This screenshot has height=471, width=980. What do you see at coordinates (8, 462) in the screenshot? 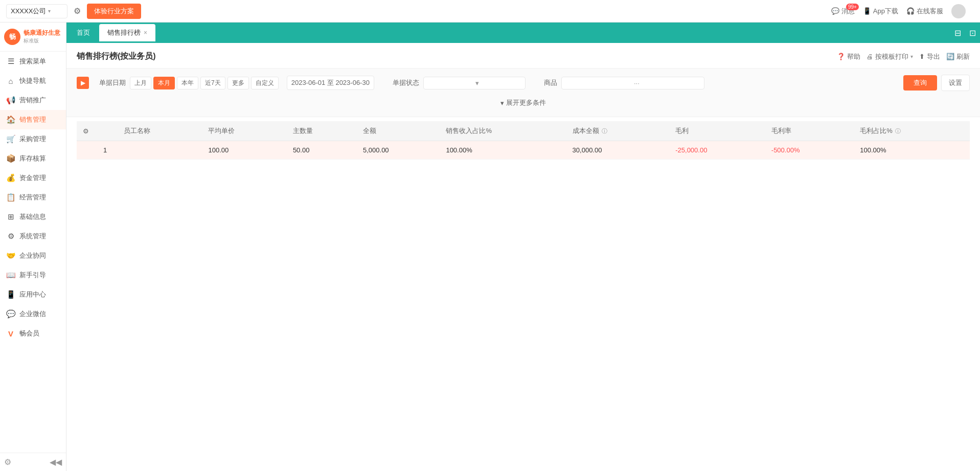
I see `sidebar-settings-icon: ⚙` at bounding box center [8, 462].